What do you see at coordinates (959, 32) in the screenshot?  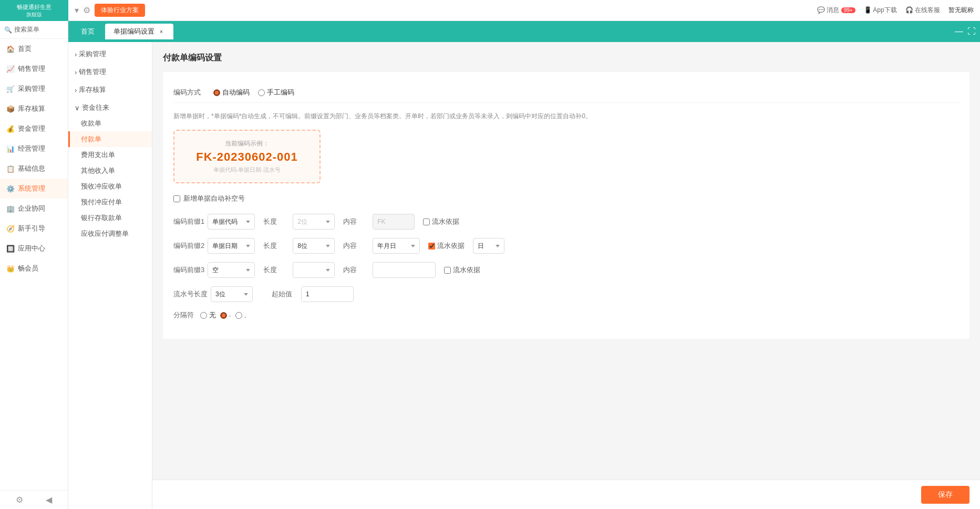 I see `tab-minimize-icon: —` at bounding box center [959, 32].